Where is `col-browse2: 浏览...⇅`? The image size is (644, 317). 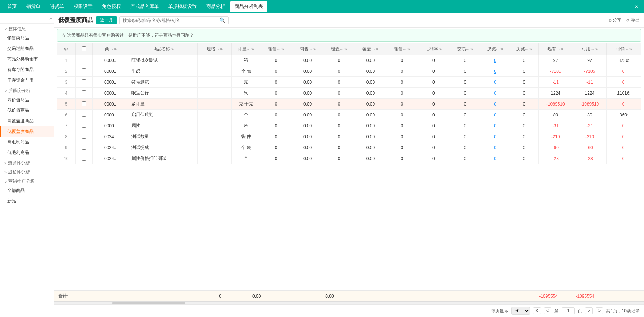
col-browse2: 浏览...⇅ is located at coordinates (524, 49).